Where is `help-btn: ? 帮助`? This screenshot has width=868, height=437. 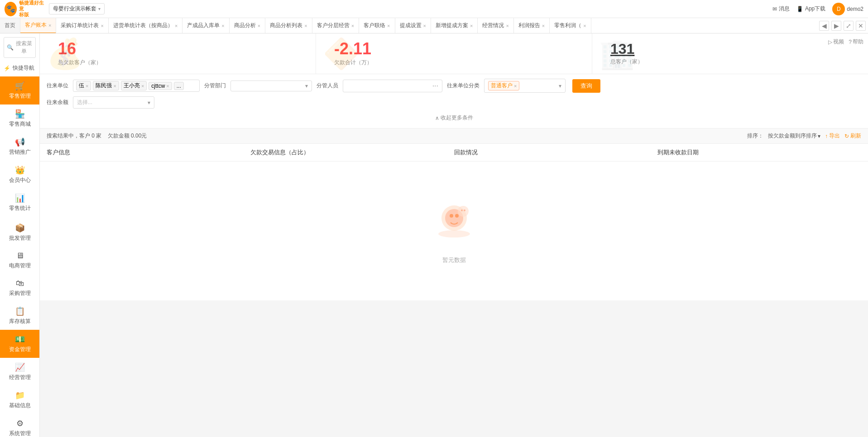
help-btn: ? 帮助 is located at coordinates (856, 42).